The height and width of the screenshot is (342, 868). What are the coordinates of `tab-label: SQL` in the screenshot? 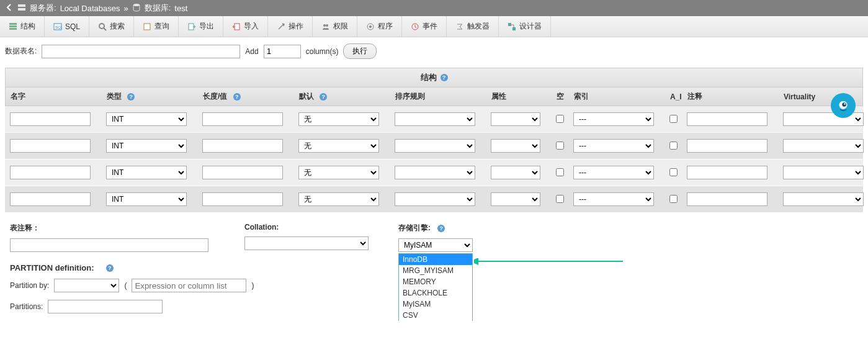 It's located at (73, 27).